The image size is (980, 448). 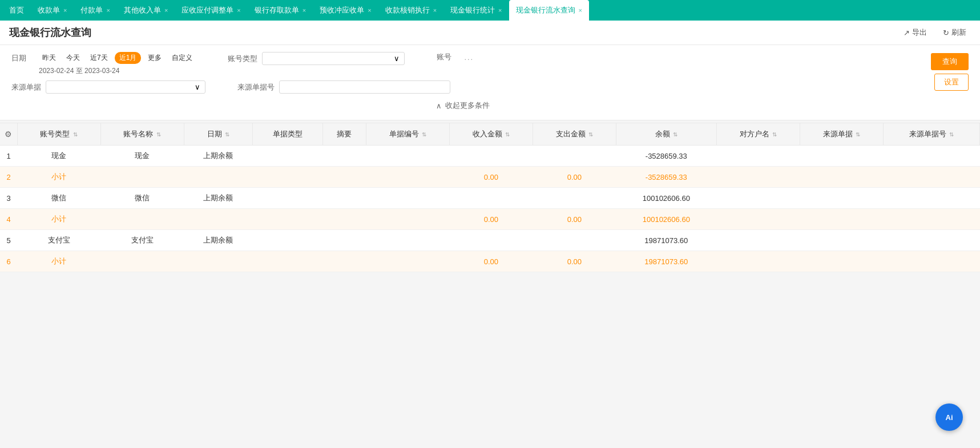 I want to click on col-source-doc: 来源单据 ⇅, so click(x=841, y=135).